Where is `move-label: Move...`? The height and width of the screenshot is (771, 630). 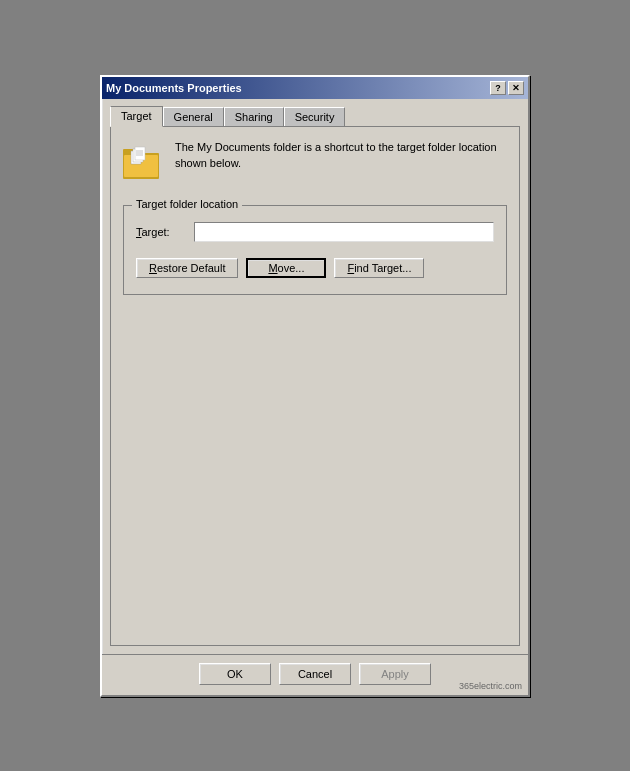
move-label: Move... is located at coordinates (286, 268).